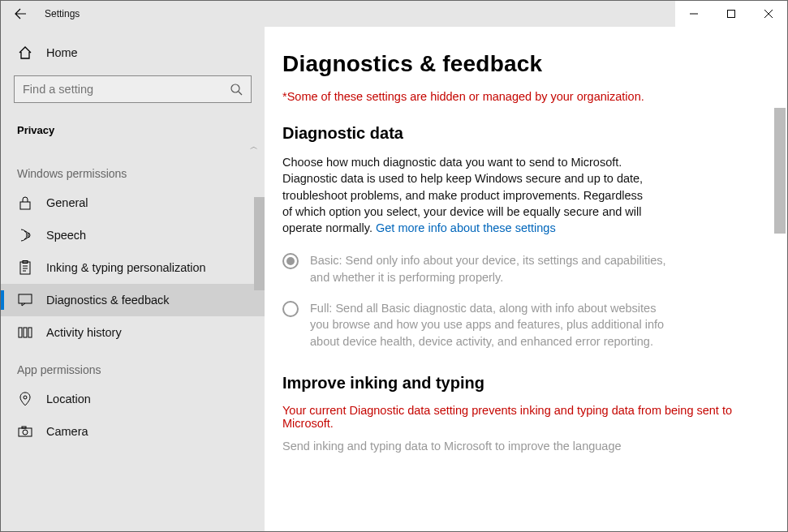  What do you see at coordinates (731, 14) in the screenshot?
I see `maximize-icon` at bounding box center [731, 14].